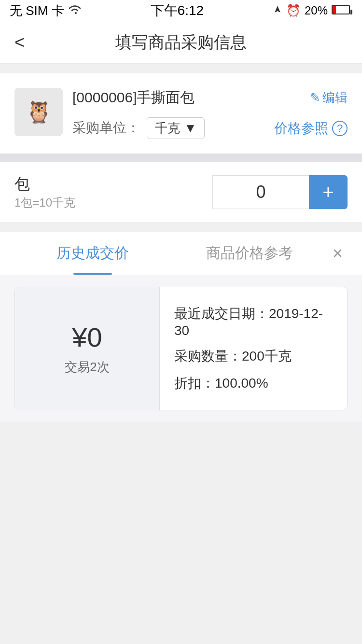 This screenshot has height=644, width=362. Describe the element at coordinates (139, 128) in the screenshot. I see `unit-section: 采购单位： 千克 ▼` at that location.